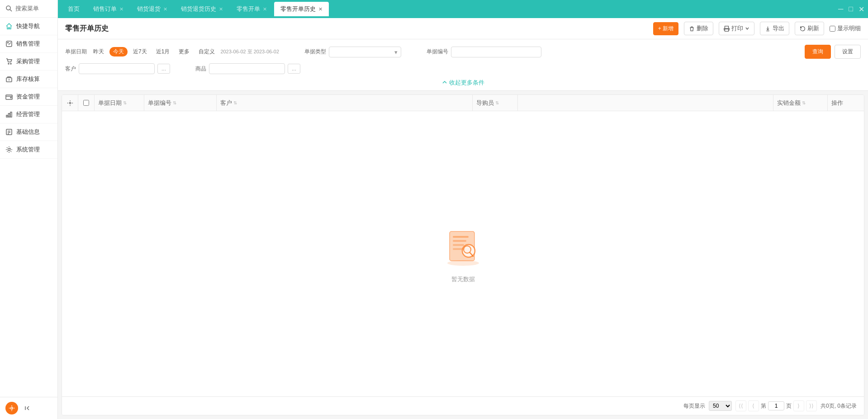 Image resolution: width=868 pixels, height=419 pixels. I want to click on collapse-filter-button: 收起更多条件, so click(463, 83).